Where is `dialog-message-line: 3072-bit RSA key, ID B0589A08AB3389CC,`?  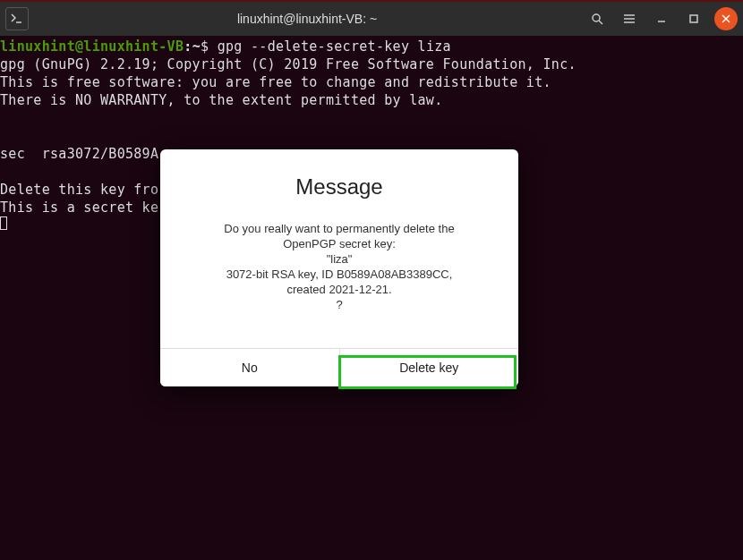 dialog-message-line: 3072-bit RSA key, ID B0589A08AB3389CC, is located at coordinates (339, 274).